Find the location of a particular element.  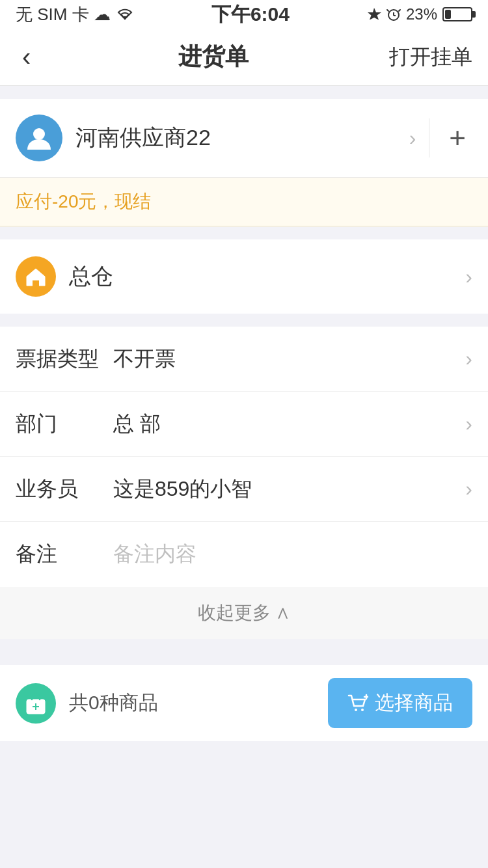

invoice-chevron: › is located at coordinates (468, 359).